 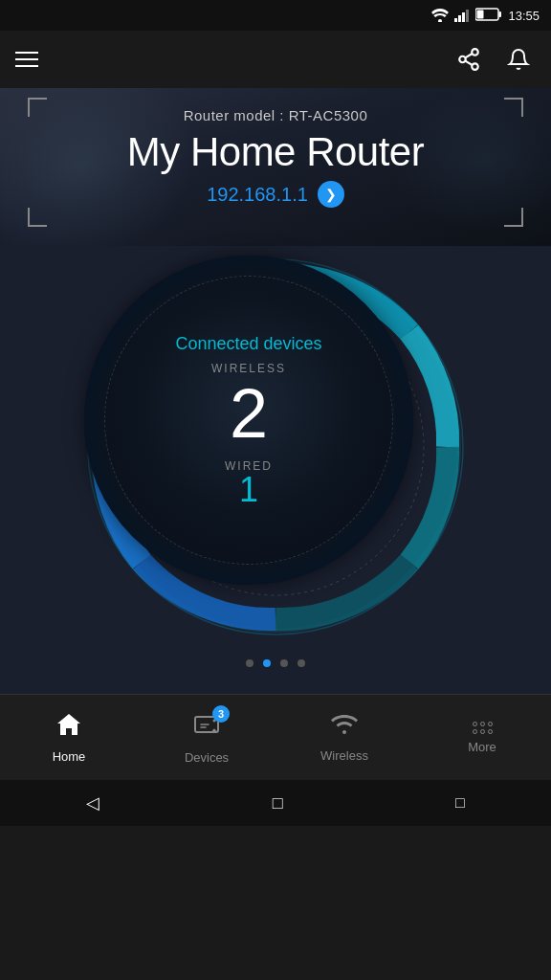 I want to click on status-bar: 13:55, so click(x=276, y=15).